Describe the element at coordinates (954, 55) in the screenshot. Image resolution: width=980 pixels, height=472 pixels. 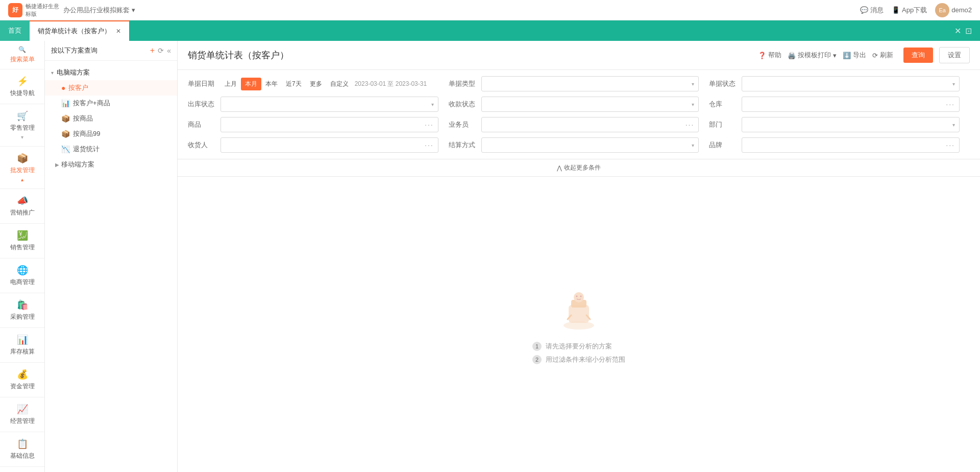
I see `setting-btn: 设置` at that location.